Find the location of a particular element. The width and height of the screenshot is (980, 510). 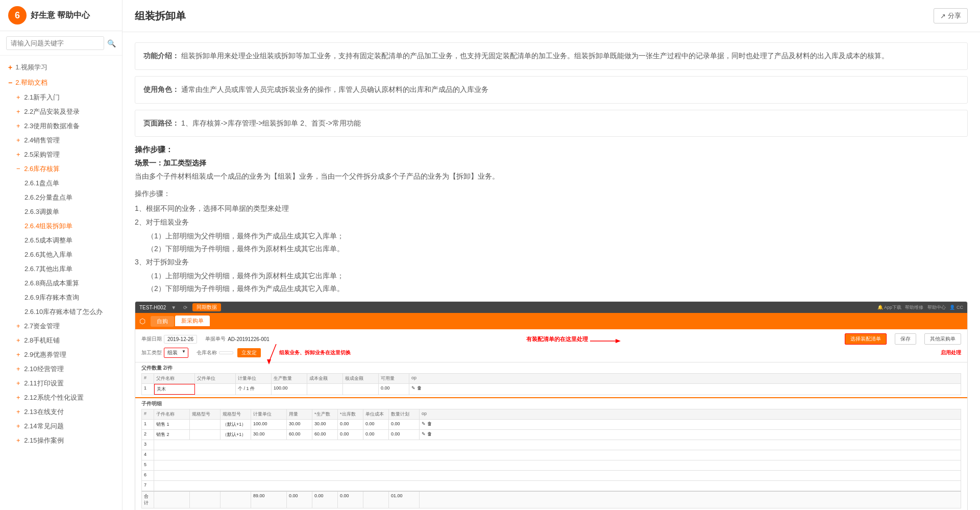

mock-date-value: 2019-12-26 is located at coordinates (181, 339).